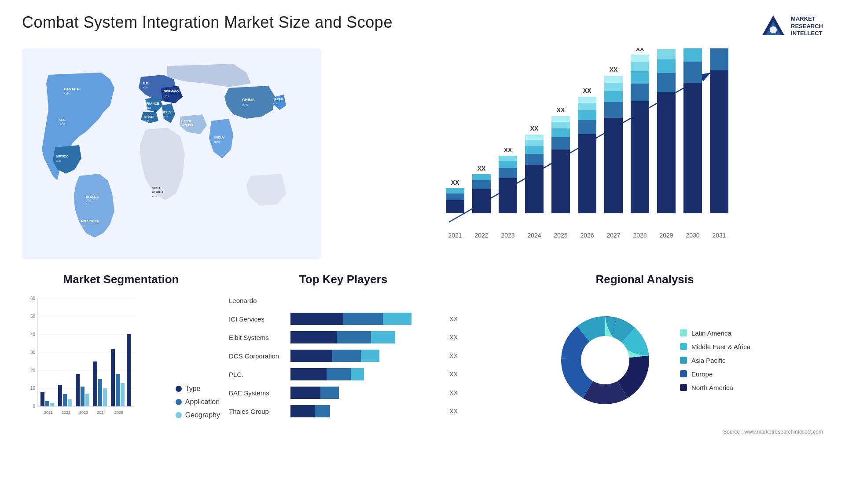  Describe the element at coordinates (158, 188) in the screenshot. I see `svg-text: SOUTH` at that location.